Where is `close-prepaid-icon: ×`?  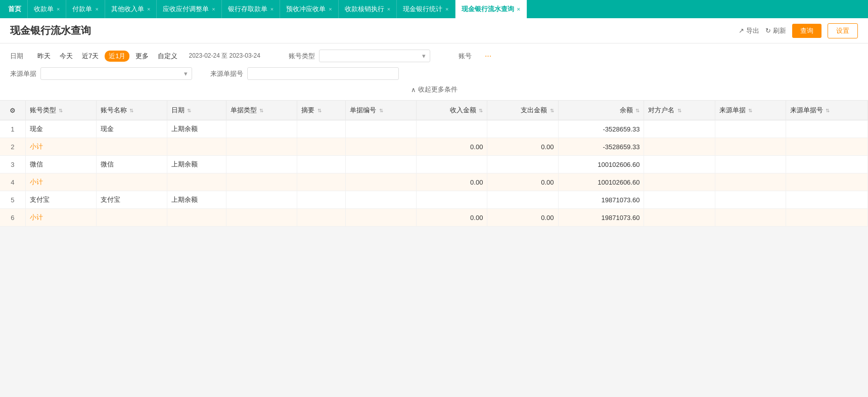 close-prepaid-icon: × is located at coordinates (330, 9).